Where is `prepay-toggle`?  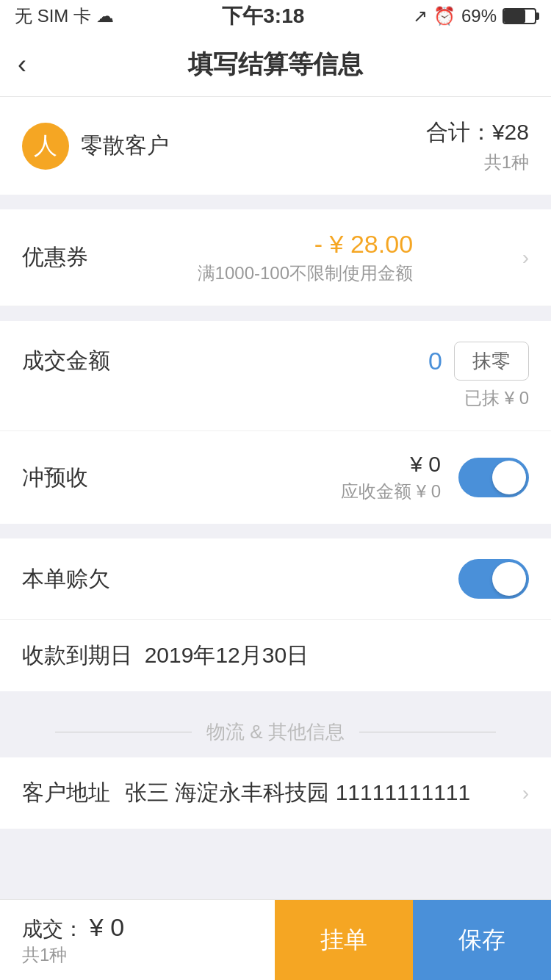 prepay-toggle is located at coordinates (494, 478).